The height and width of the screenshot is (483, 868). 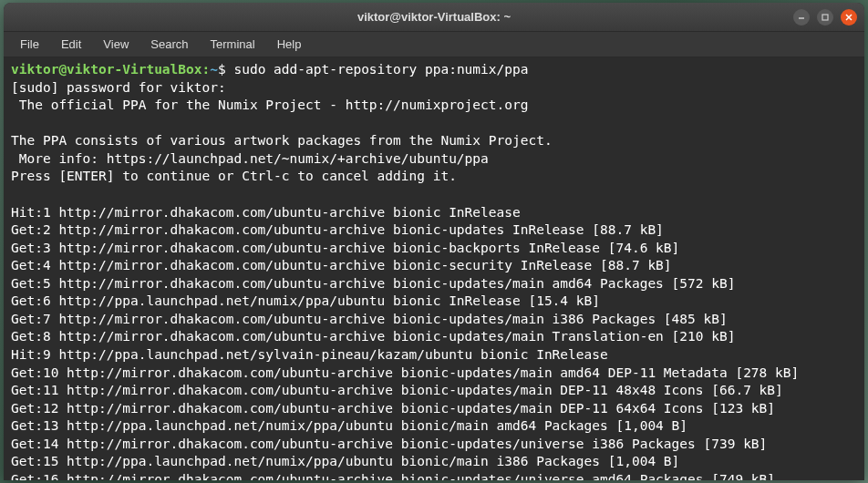 What do you see at coordinates (29, 44) in the screenshot?
I see `menu-file: File` at bounding box center [29, 44].